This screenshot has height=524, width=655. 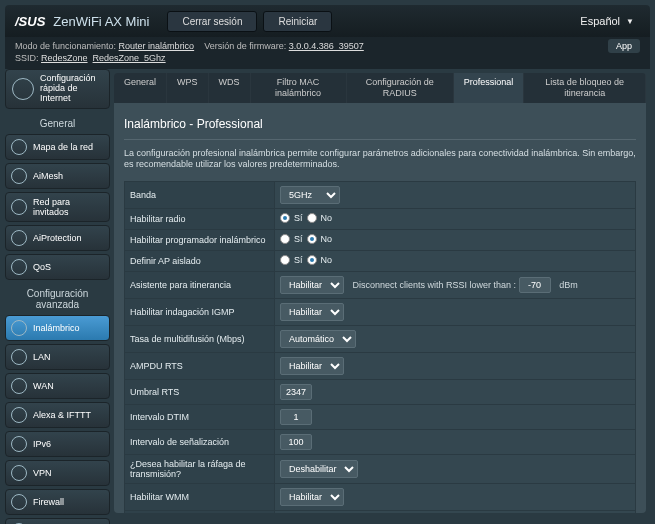 I want to click on sidebar-item-wan: WAN, so click(x=58, y=386).